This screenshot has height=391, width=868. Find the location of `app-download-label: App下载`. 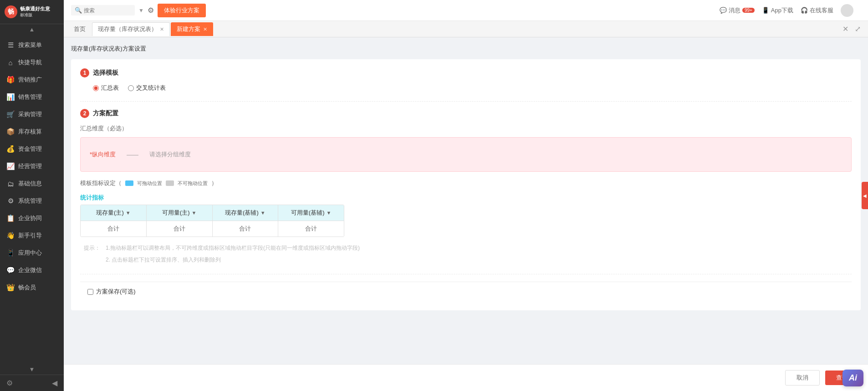

app-download-label: App下载 is located at coordinates (782, 10).